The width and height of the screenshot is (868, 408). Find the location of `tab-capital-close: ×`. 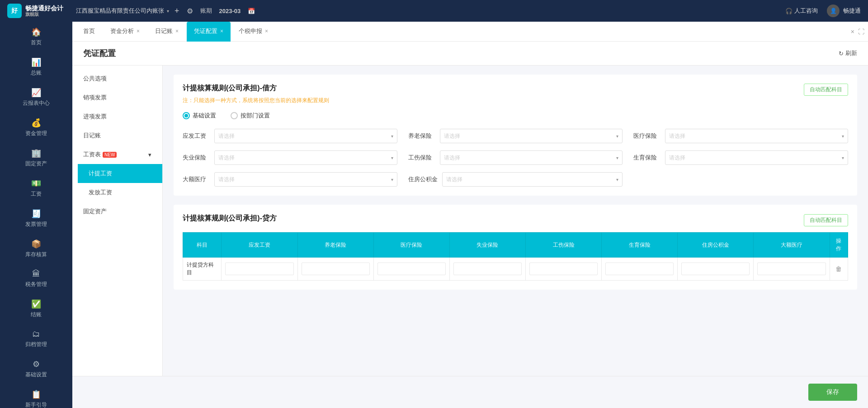

tab-capital-close: × is located at coordinates (138, 31).